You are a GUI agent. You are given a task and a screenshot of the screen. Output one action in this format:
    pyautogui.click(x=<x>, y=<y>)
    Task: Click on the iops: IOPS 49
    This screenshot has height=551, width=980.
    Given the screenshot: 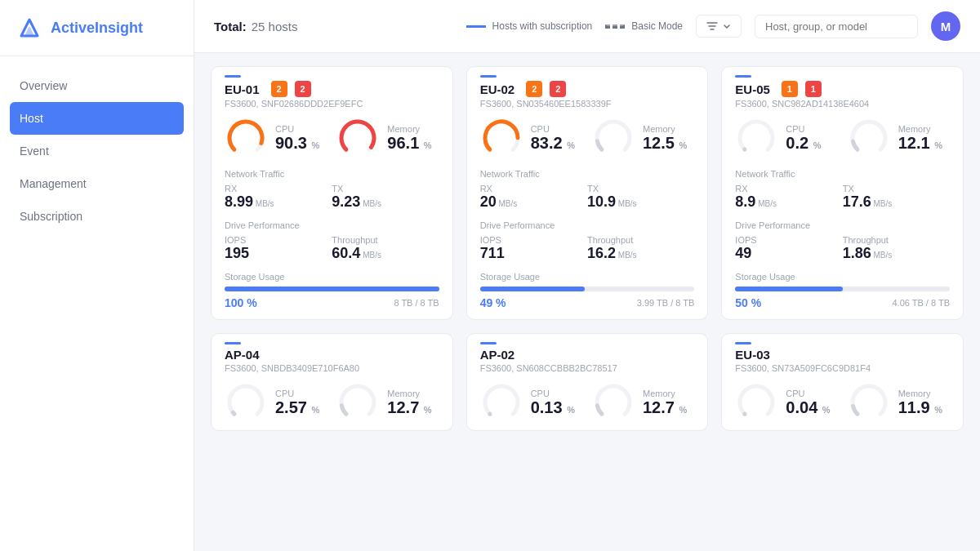 What is the action you would take?
    pyautogui.click(x=789, y=248)
    